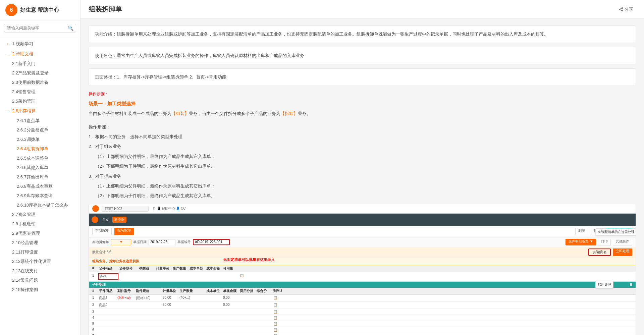 This screenshot has width=644, height=335. What do you see at coordinates (40, 196) in the screenshot?
I see `sidebar-item-stock-ledger: 2.6.9库存账本查询` at bounding box center [40, 196].